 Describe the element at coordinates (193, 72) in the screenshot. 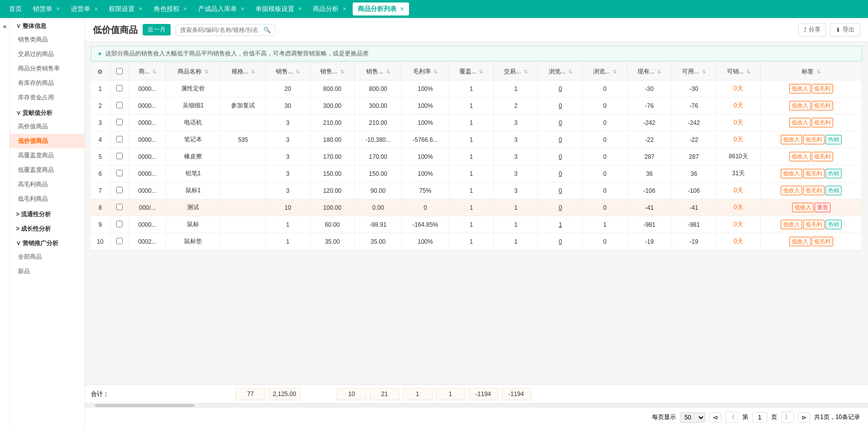

I see `th-name: 商品名称 ⇅` at that location.